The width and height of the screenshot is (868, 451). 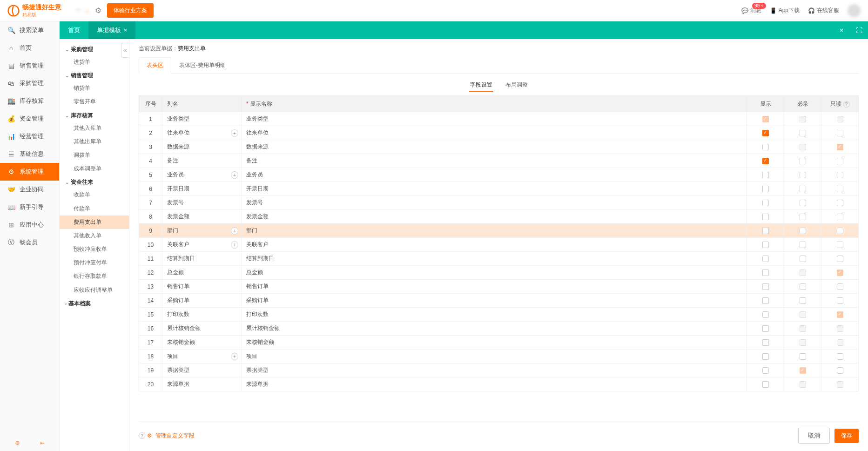 I want to click on display-name-cell: 未核销金额, so click(x=494, y=343).